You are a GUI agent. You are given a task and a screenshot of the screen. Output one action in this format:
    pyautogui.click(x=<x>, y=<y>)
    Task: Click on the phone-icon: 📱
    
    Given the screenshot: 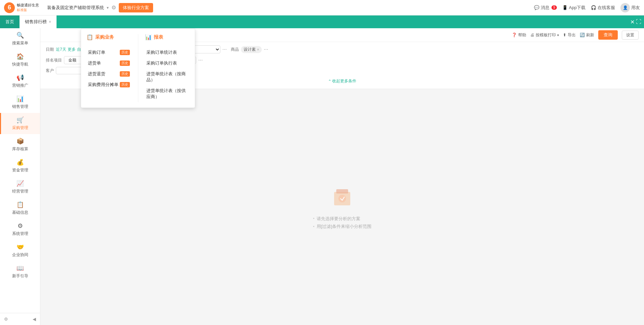 What is the action you would take?
    pyautogui.click(x=565, y=7)
    